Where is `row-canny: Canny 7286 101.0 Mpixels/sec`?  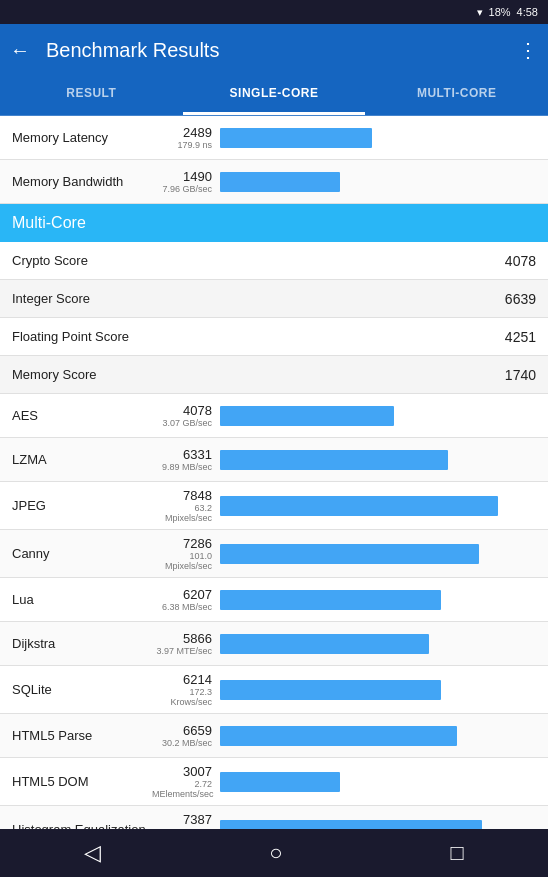 row-canny: Canny 7286 101.0 Mpixels/sec is located at coordinates (274, 554).